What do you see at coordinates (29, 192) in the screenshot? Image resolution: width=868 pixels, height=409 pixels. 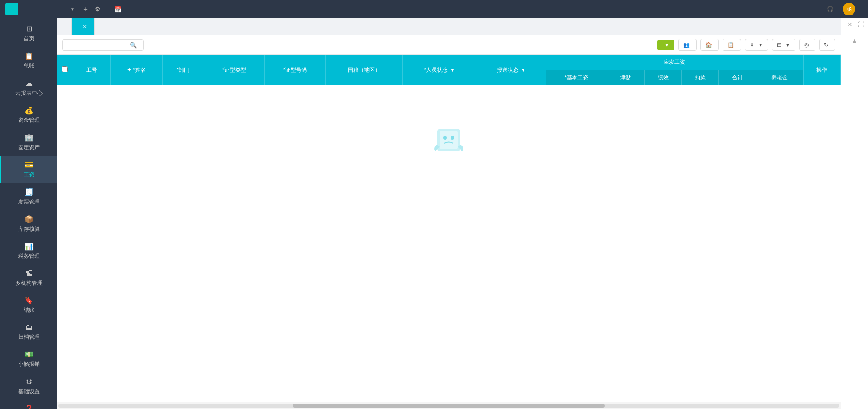 I see `sidebar-icon-invoice: 🧾` at bounding box center [29, 192].